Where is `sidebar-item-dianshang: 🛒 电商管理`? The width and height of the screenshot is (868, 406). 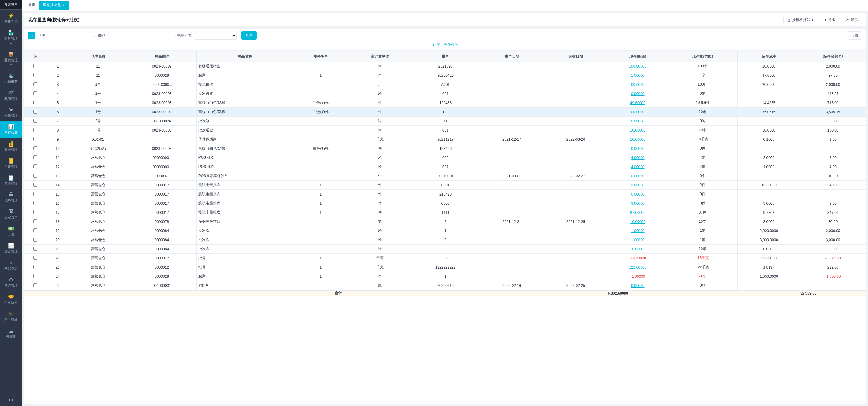
sidebar-item-dianshang: 🛒 电商管理 is located at coordinates (11, 96).